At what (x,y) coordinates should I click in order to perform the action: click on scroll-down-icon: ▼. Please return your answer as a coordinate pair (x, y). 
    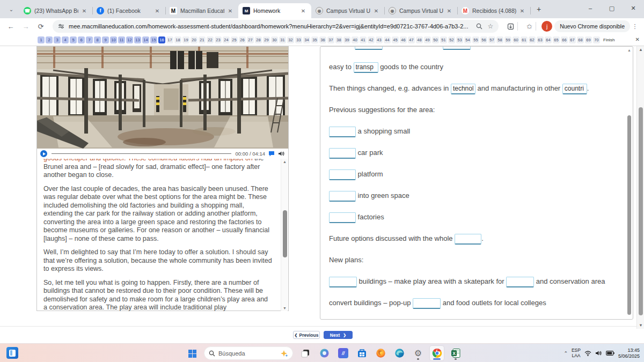
    Looking at the image, I should click on (284, 308).